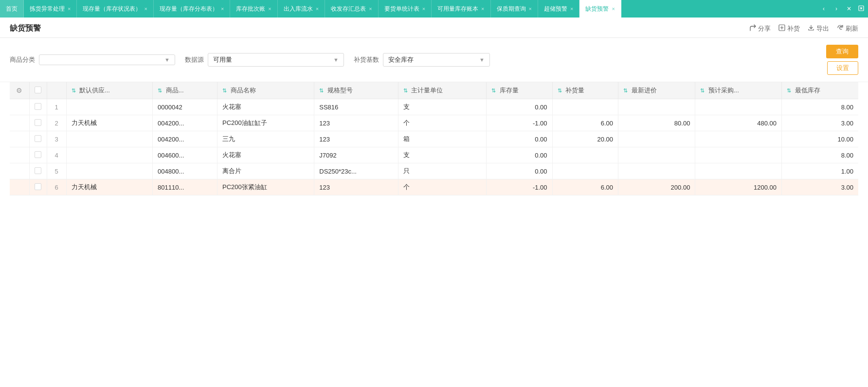  I want to click on tab-item-inout-flow: 出入库流水×, so click(302, 9).